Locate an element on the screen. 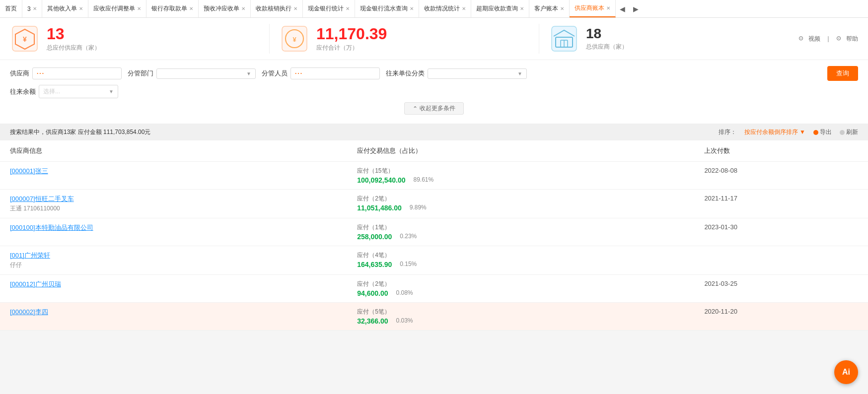  stats-bar: ¥ 13 总应付供应商（家） ¥ 11,170.39 应付合计（万） is located at coordinates (434, 39).